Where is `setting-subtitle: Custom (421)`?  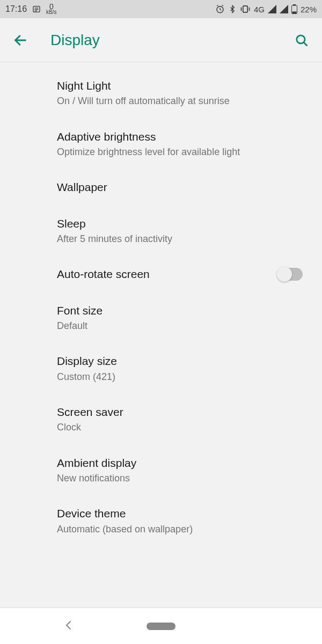
setting-subtitle: Custom (421) is located at coordinates (182, 377).